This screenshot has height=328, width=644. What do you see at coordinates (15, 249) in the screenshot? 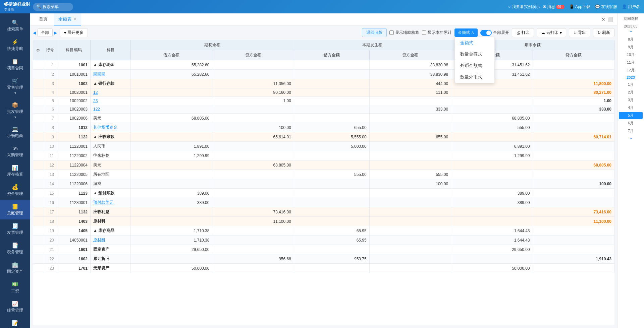
I see `sidebar-item-tax: 📑 税务管理` at bounding box center [15, 249].